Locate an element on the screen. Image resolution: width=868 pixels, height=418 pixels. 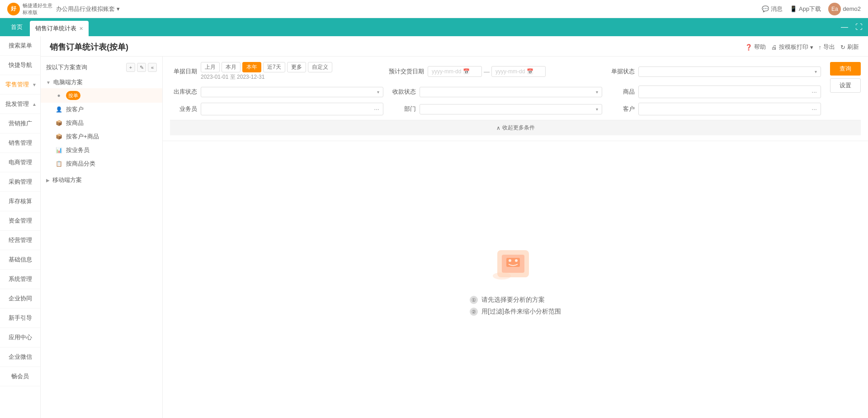
add-scheme-button: + is located at coordinates (131, 67).